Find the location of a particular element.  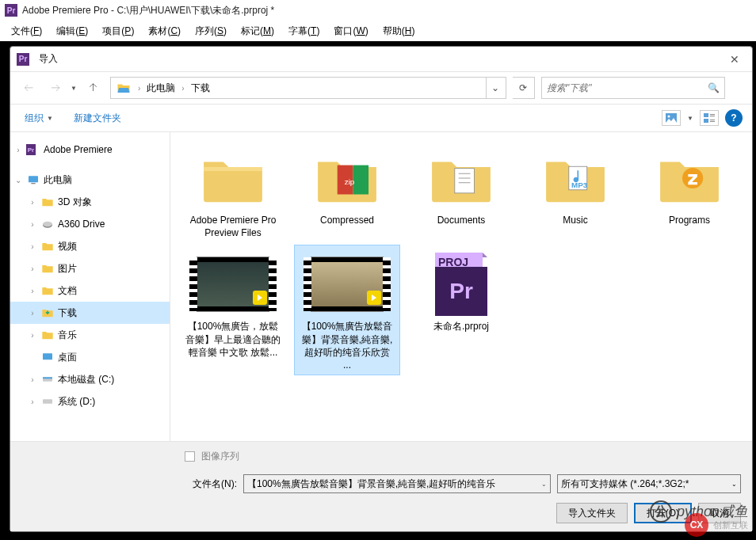

menu-help: 帮助(H) is located at coordinates (399, 32).